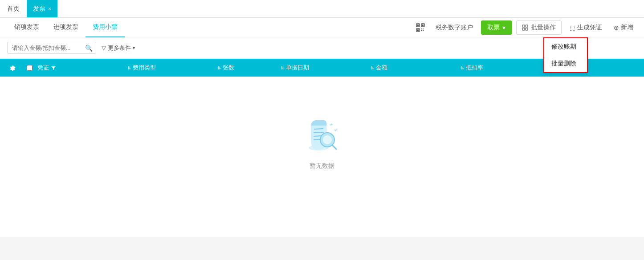  What do you see at coordinates (219, 68) in the screenshot?
I see `th-sort-up2: ⇅` at bounding box center [219, 68].